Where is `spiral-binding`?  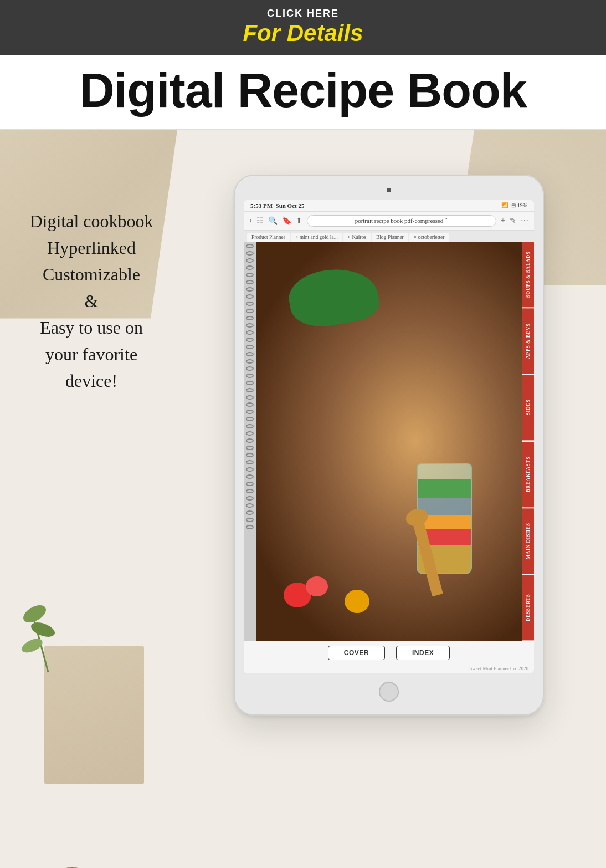 spiral-binding is located at coordinates (250, 441).